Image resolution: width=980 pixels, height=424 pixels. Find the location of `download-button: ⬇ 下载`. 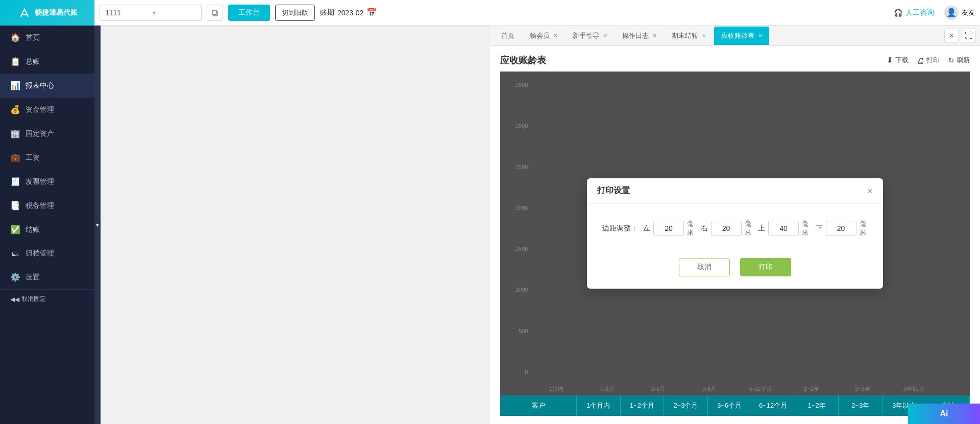

download-button: ⬇ 下载 is located at coordinates (897, 60).